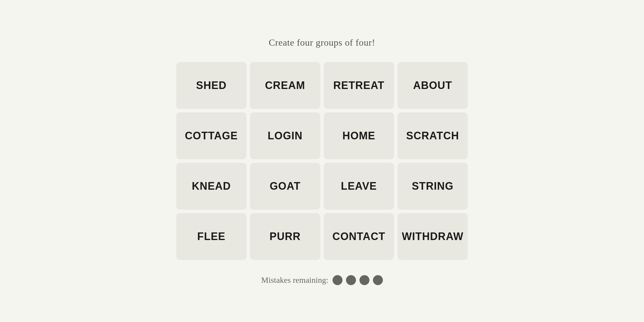 The width and height of the screenshot is (644, 322). Describe the element at coordinates (359, 85) in the screenshot. I see `tile-retreat: RETREAT` at that location.